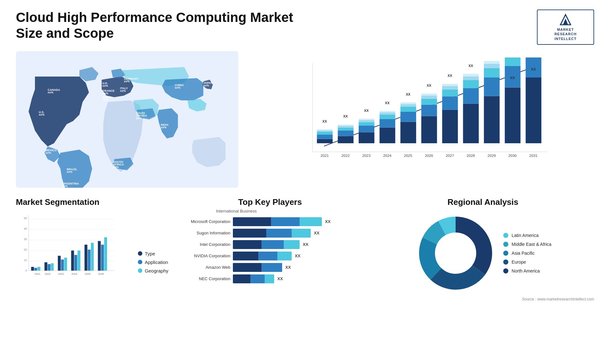 The image size is (610, 364). I want to click on player-bar-seg3-intel, so click(292, 245).